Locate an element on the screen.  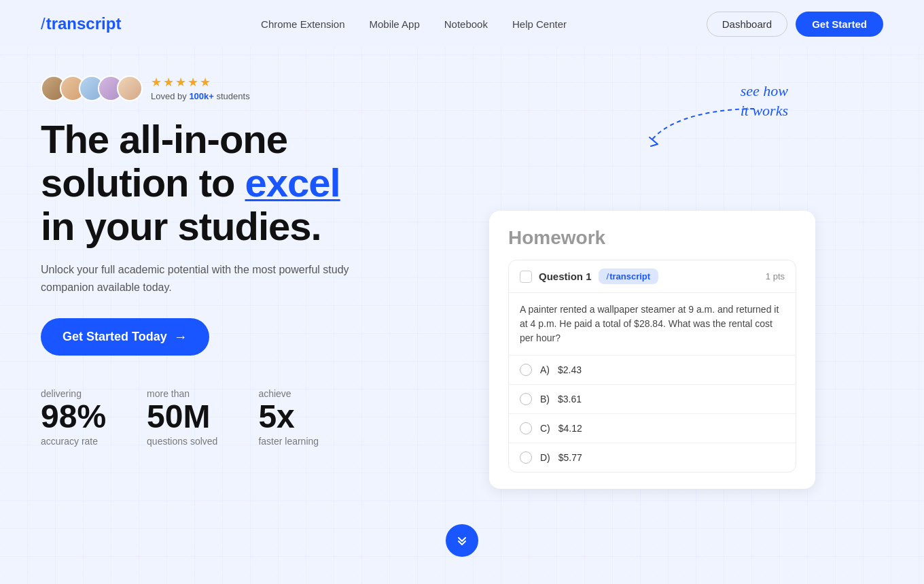
answer-option-d: D) $5.77 is located at coordinates (652, 458).